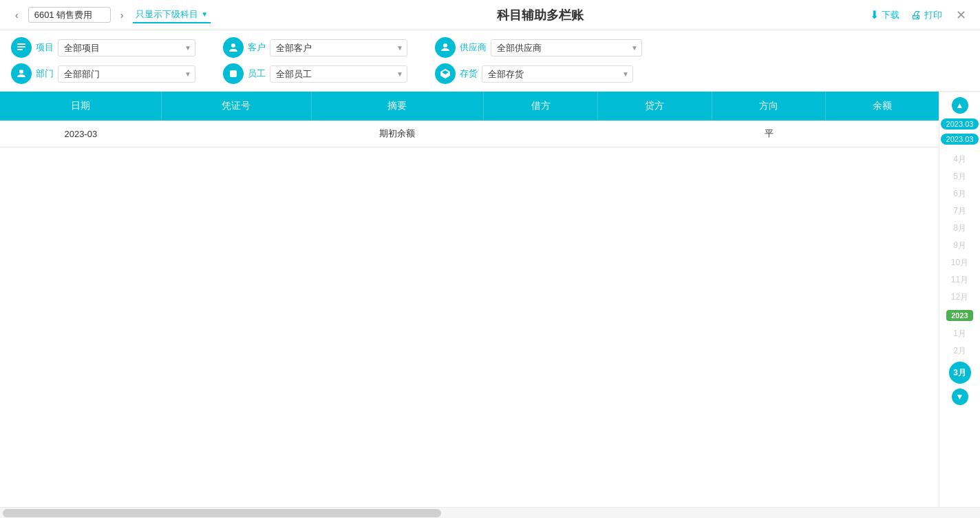 Image resolution: width=980 pixels, height=518 pixels. What do you see at coordinates (538, 48) in the screenshot?
I see `filter-supplier: 供应商 全部供应商 ▼` at bounding box center [538, 48].